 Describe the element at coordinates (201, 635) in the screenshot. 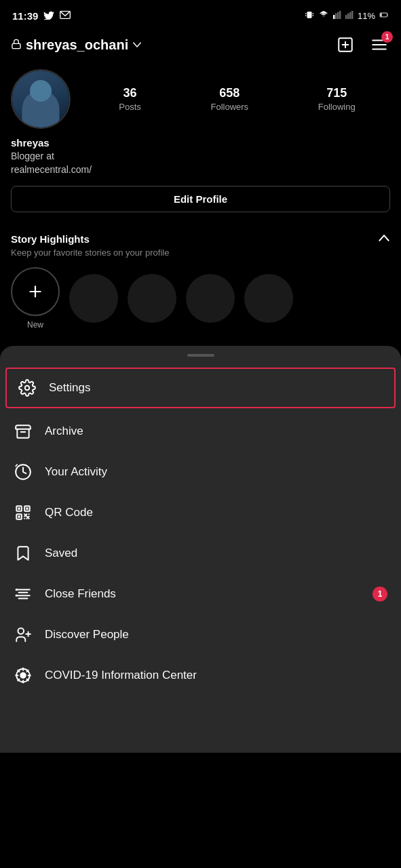

I see `menu-item-discover-people: Discover People` at that location.